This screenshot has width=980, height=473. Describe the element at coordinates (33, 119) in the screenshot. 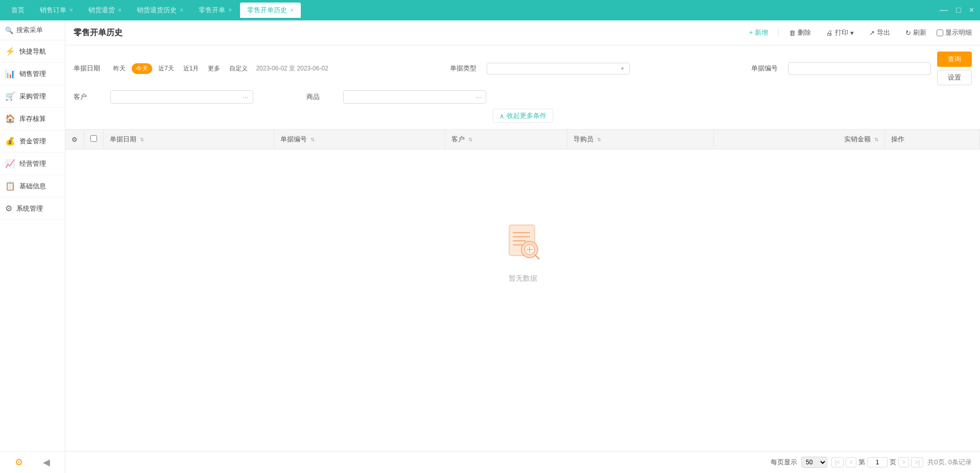

I see `sidebar-item-inventory: 🏠库存核算` at that location.